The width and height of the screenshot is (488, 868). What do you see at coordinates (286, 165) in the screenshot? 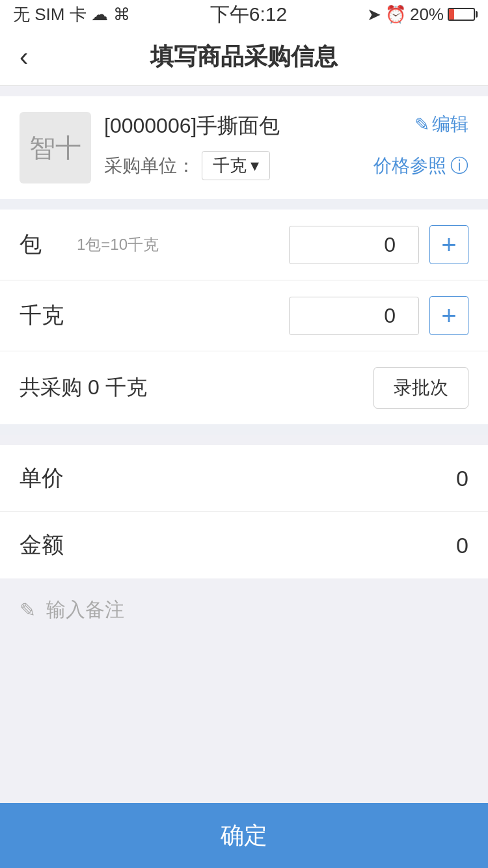
I see `product-unit-row: 采购单位： 千克 ▾ 价格参照 ⓘ` at bounding box center [286, 165].